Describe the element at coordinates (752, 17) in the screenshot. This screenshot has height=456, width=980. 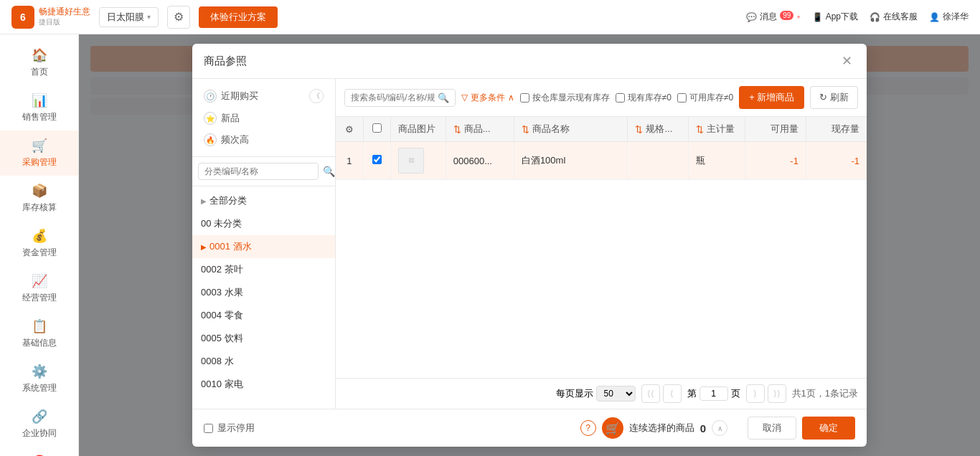
I see `message-icon: 💬` at that location.